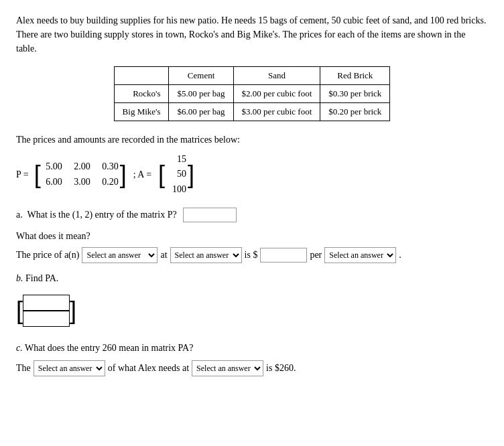 The height and width of the screenshot is (446, 504). Describe the element at coordinates (400, 255) in the screenshot. I see `answer-period: .` at that location.